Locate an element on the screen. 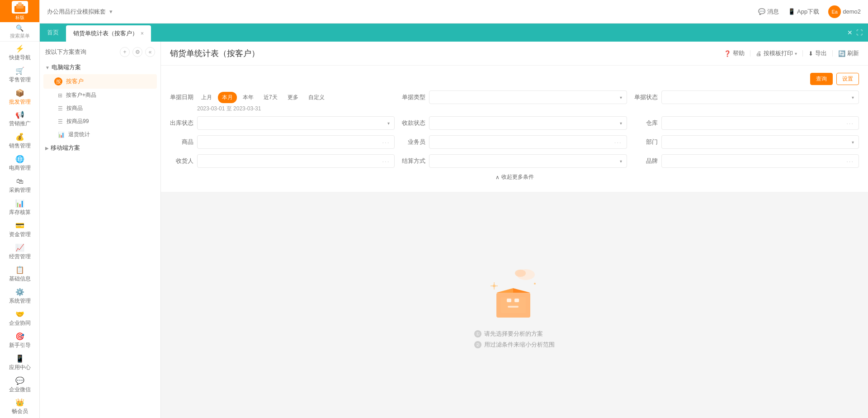 This screenshot has width=868, height=418. date-control: 上月 本月 本年 近7天 更多 自定义 is located at coordinates (296, 98).